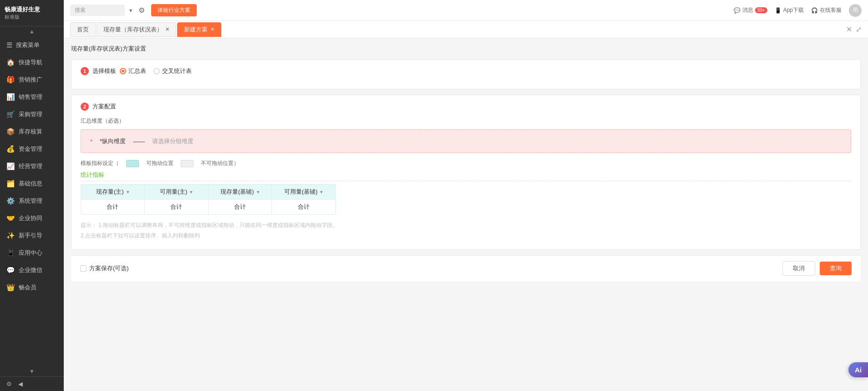 This screenshot has width=868, height=391. What do you see at coordinates (855, 10) in the screenshot?
I see `user-name: 用` at bounding box center [855, 10].